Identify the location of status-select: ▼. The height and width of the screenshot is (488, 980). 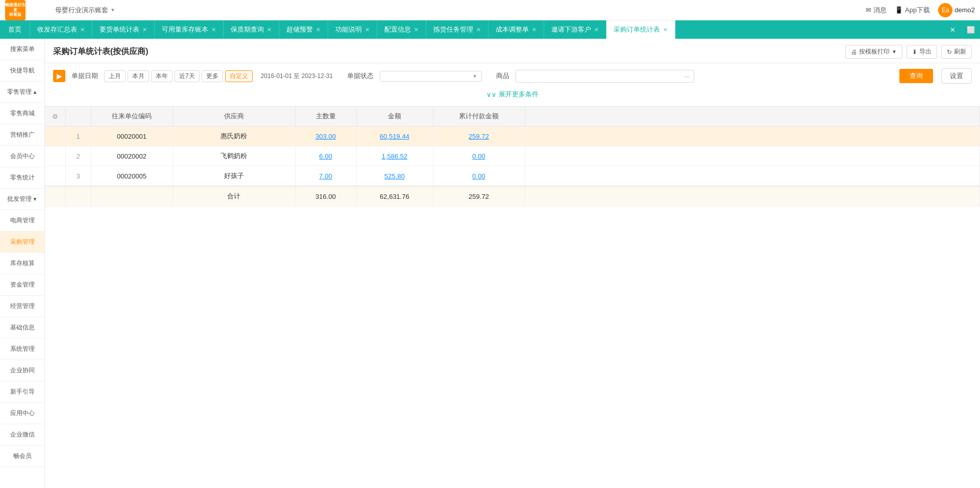
(431, 76).